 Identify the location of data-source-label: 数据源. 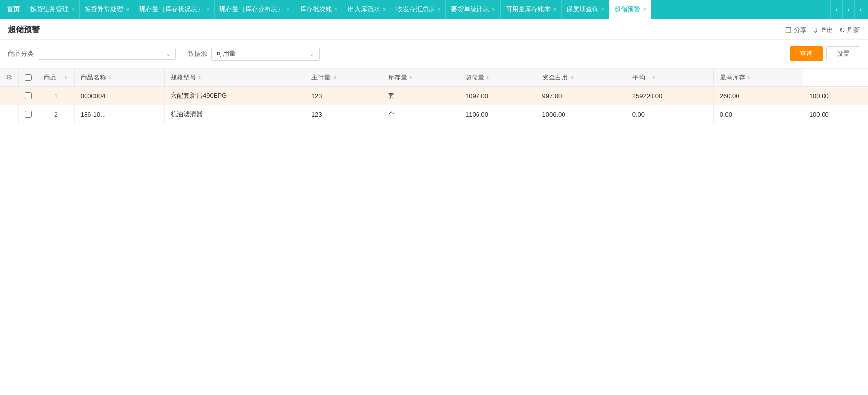
(198, 54).